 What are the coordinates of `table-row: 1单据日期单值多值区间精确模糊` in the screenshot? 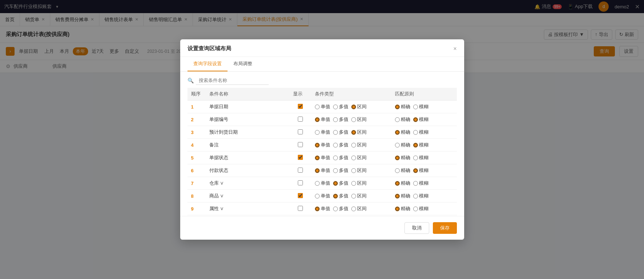 It's located at (322, 107).